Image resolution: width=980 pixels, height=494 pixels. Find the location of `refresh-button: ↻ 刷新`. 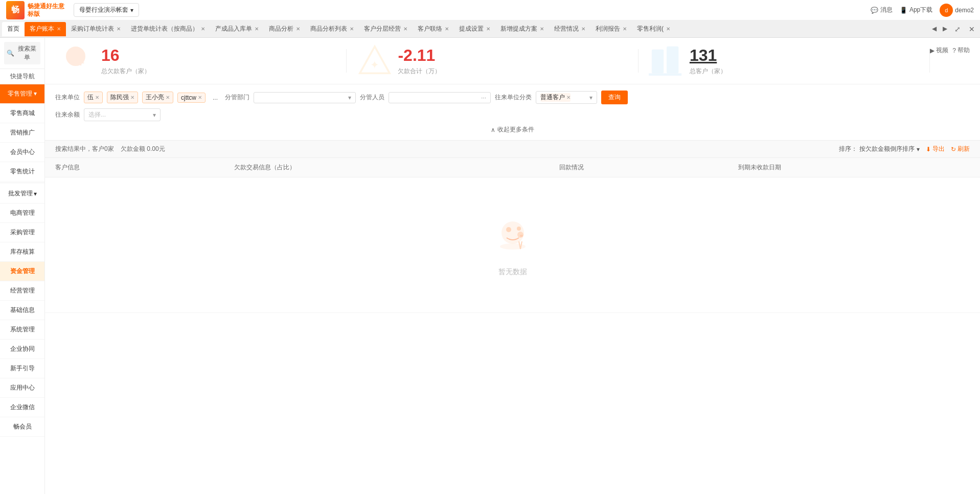

refresh-button: ↻ 刷新 is located at coordinates (960, 149).